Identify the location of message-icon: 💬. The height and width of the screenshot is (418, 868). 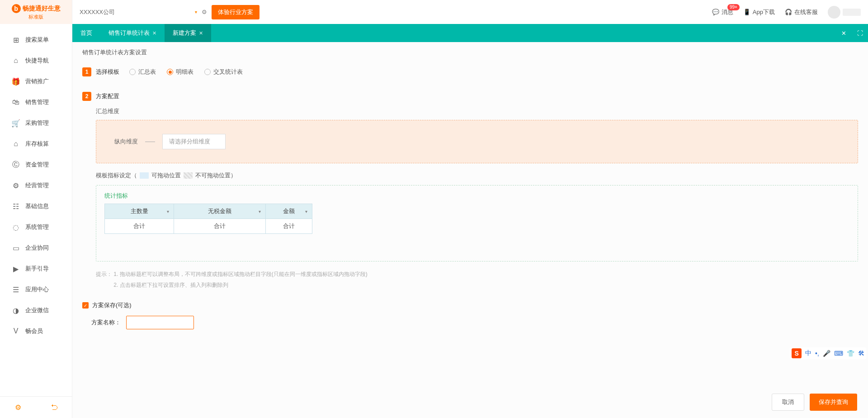
(716, 12).